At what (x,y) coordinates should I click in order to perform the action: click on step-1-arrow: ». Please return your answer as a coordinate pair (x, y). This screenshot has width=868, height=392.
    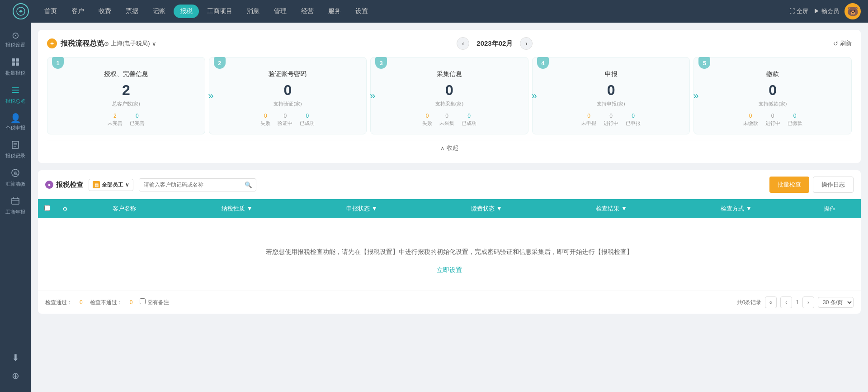
    Looking at the image, I should click on (211, 96).